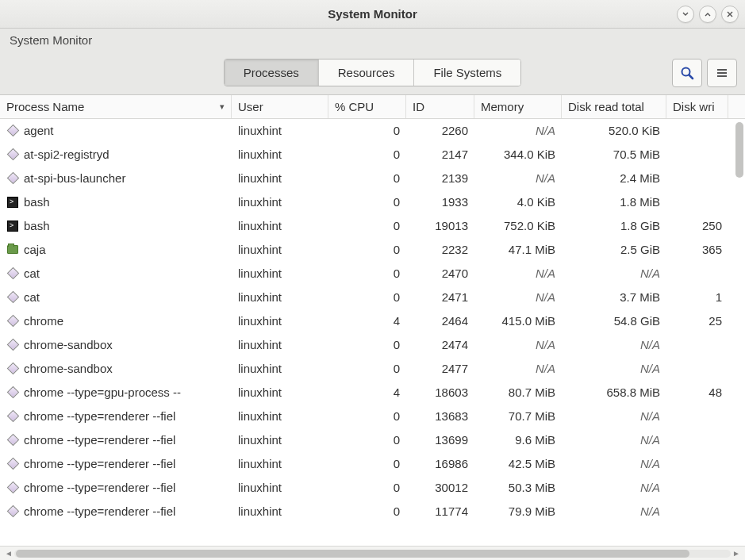 Image resolution: width=745 pixels, height=560 pixels. I want to click on cell-id: 2260, so click(440, 130).